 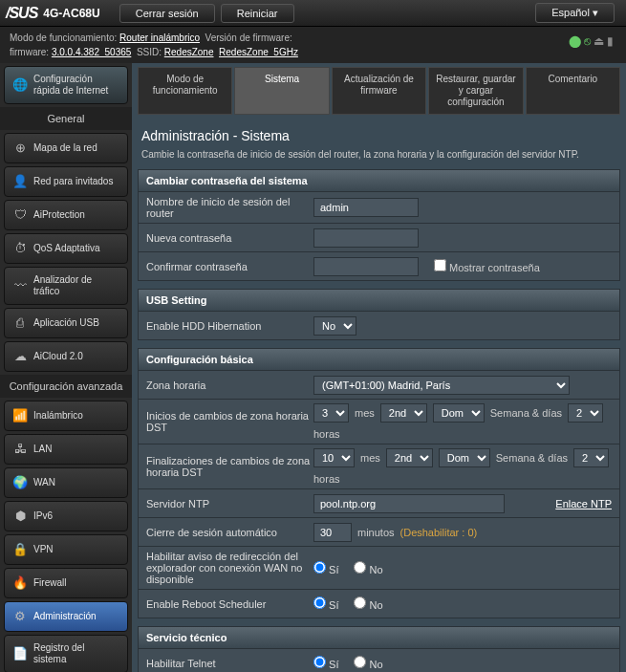 What do you see at coordinates (66, 357) in the screenshot?
I see `sidebar-aicloud: ☁AiCloud 2.0` at bounding box center [66, 357].